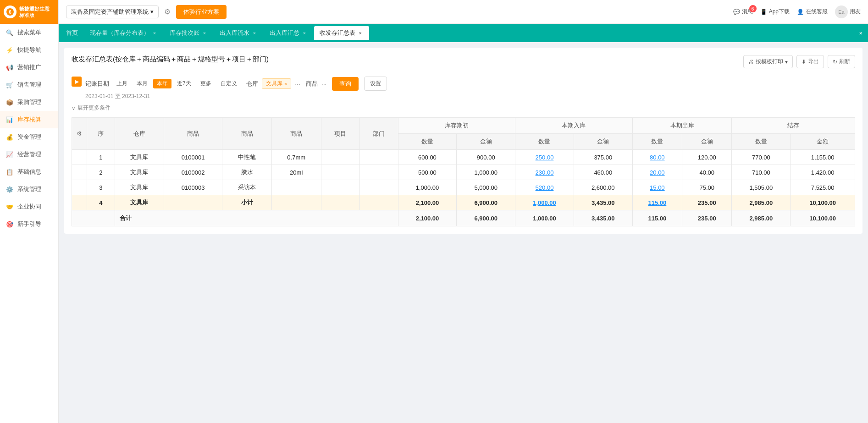 The height and width of the screenshot is (423, 868). What do you see at coordinates (545, 158) in the screenshot?
I see `row-in-qty: 250.00` at bounding box center [545, 158].